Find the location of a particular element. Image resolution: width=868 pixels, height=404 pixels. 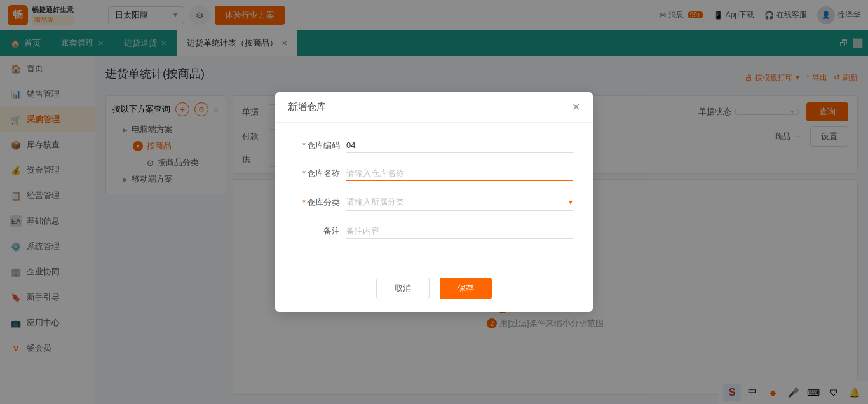

required-mark-name: * is located at coordinates (304, 173).